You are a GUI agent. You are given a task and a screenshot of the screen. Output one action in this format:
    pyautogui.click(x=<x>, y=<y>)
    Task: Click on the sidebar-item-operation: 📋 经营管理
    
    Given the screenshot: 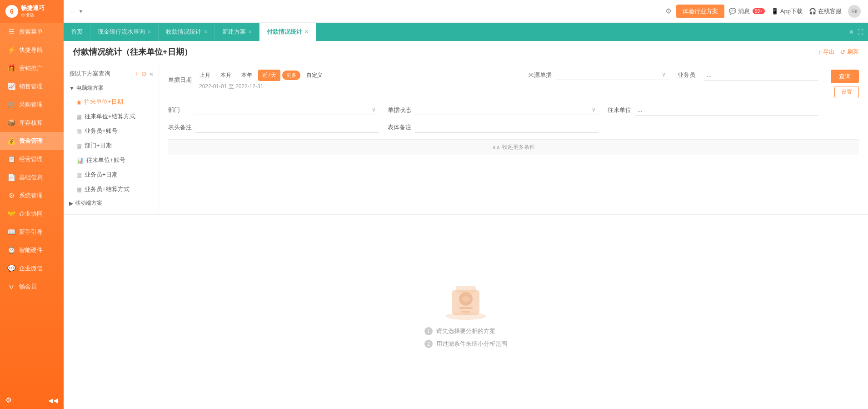 What is the action you would take?
    pyautogui.click(x=32, y=159)
    